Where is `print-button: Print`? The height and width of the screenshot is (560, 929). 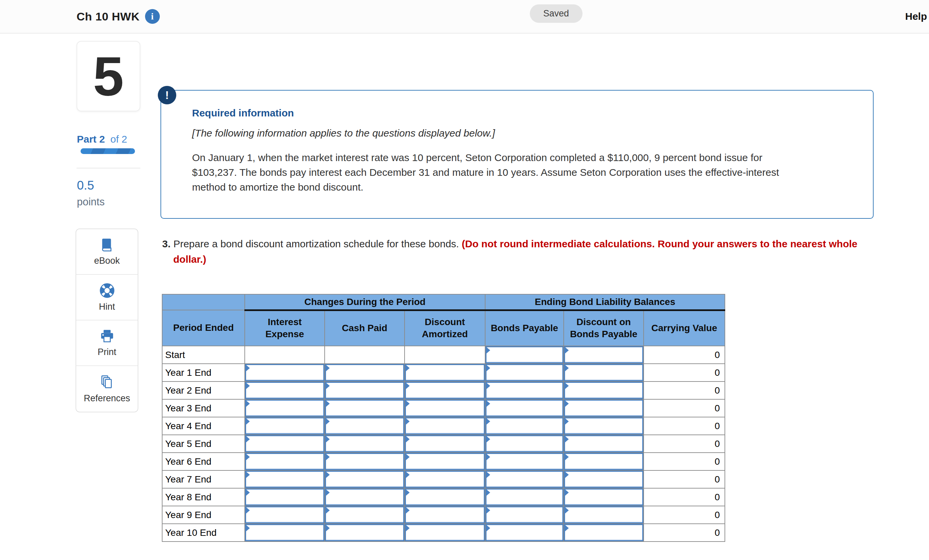 print-button: Print is located at coordinates (107, 343).